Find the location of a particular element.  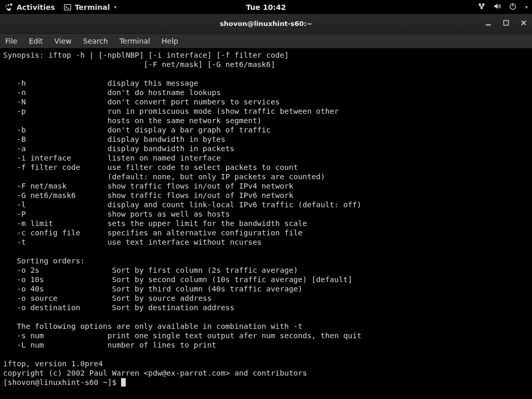

term-line: -p run in promiscuous mode (show traffic… is located at coordinates (171, 111).